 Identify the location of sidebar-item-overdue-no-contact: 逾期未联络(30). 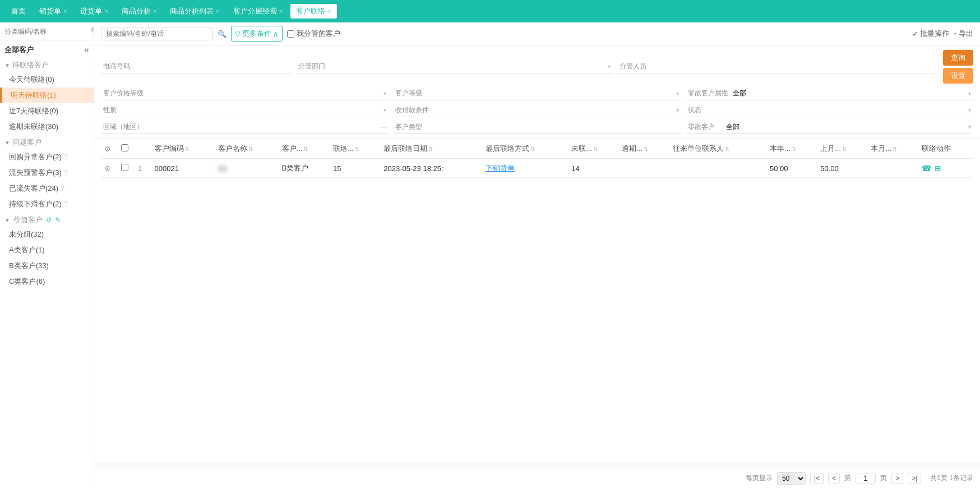
(47, 127).